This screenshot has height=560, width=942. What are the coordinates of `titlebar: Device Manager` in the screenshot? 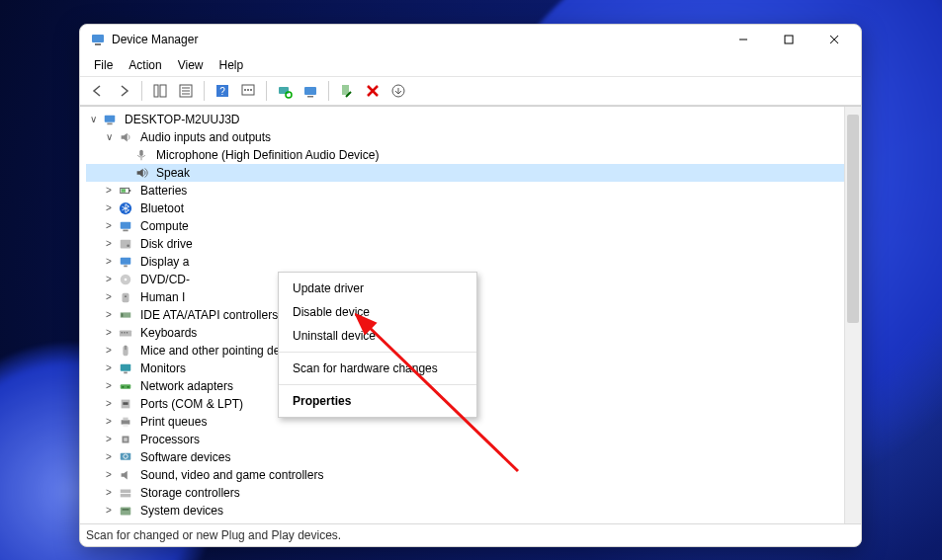 It's located at (471, 40).